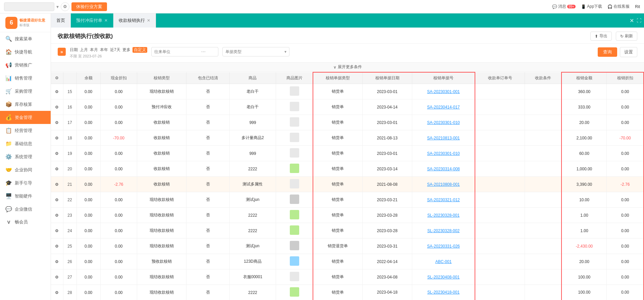 Image resolution: width=644 pixels, height=300 pixels. What do you see at coordinates (25, 144) in the screenshot?
I see `sidebar-item-basic: 📁 基础信息` at bounding box center [25, 144].